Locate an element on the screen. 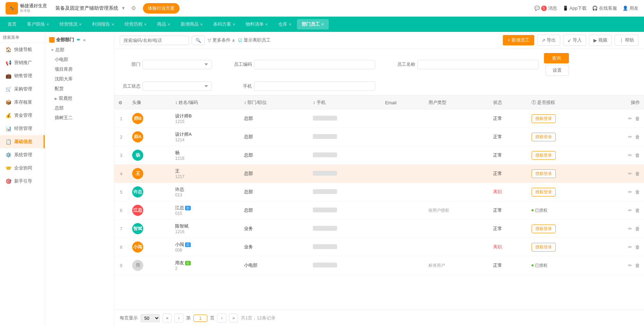 The height and width of the screenshot is (326, 644). sidebar-item-marketing: 📢 营销推广 is located at coordinates (22, 63).